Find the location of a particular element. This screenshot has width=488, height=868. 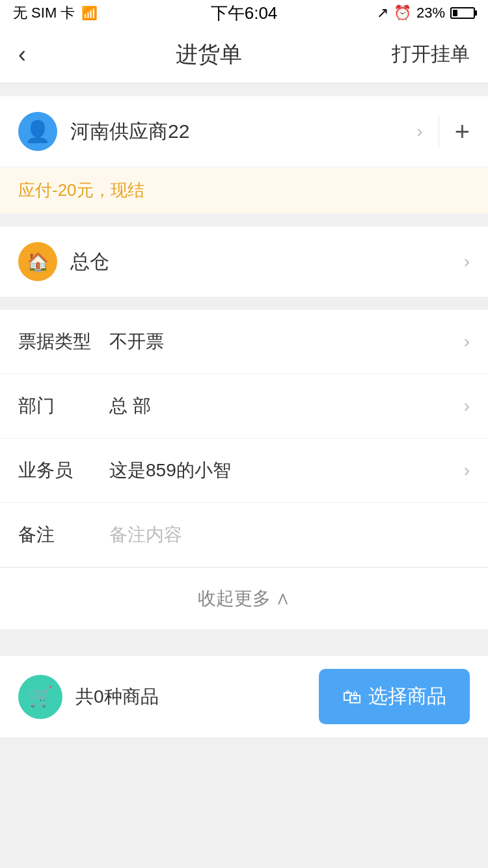

page-title: 进货单 is located at coordinates (209, 55).